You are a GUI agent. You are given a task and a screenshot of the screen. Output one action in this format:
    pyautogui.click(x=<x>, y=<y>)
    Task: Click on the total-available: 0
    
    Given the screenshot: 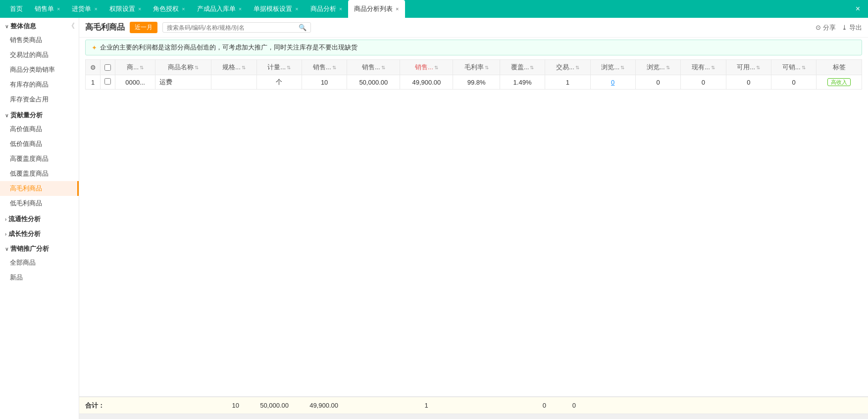 What is the action you would take?
    pyautogui.click(x=565, y=406)
    